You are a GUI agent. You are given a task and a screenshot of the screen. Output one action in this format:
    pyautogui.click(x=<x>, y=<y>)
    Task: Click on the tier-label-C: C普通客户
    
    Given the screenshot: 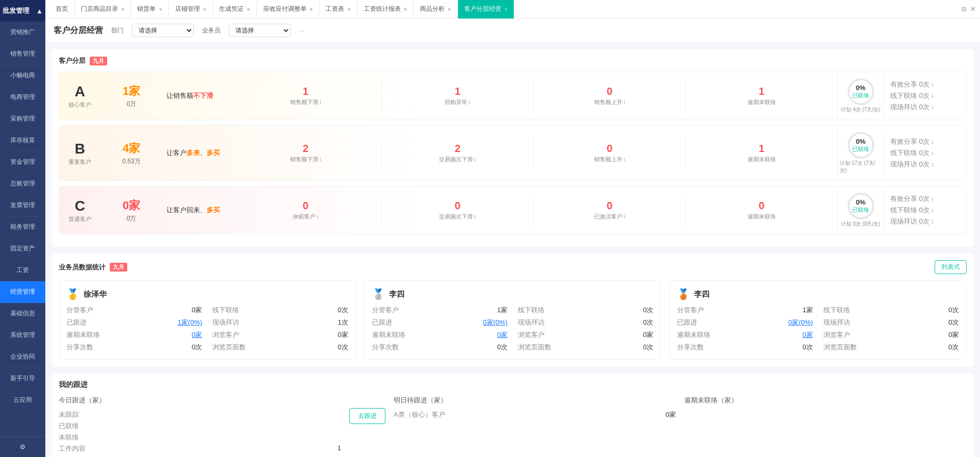 What is the action you would take?
    pyautogui.click(x=80, y=210)
    